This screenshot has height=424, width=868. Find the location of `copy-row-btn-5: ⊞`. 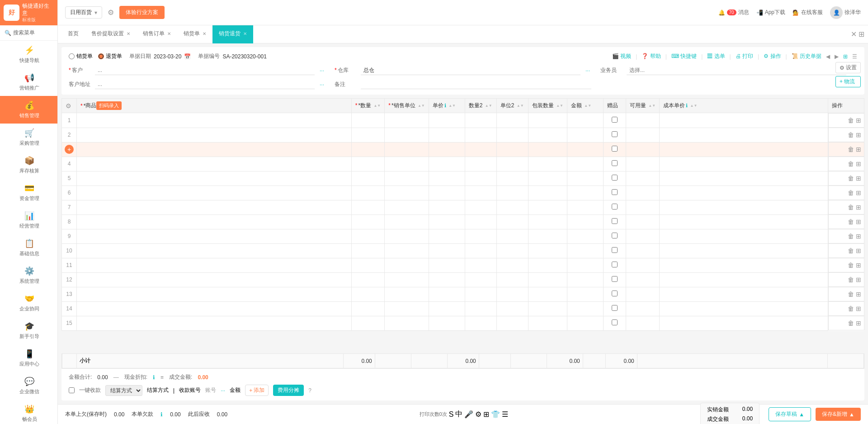

copy-row-btn-5: ⊞ is located at coordinates (859, 178).